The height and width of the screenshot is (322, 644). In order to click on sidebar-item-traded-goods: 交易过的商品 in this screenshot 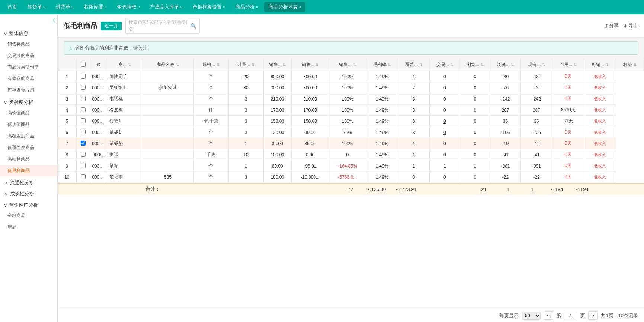, I will do `click(29, 56)`.